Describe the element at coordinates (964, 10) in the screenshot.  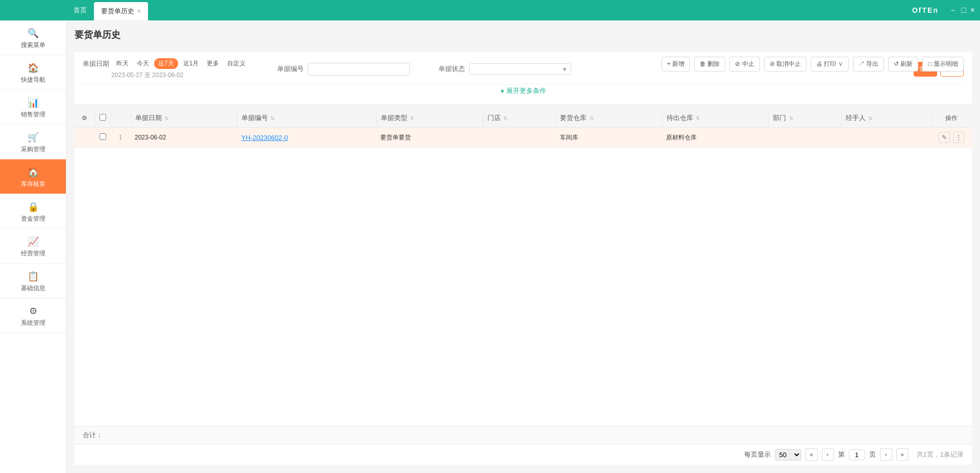
I see `maximize-icon: □` at that location.